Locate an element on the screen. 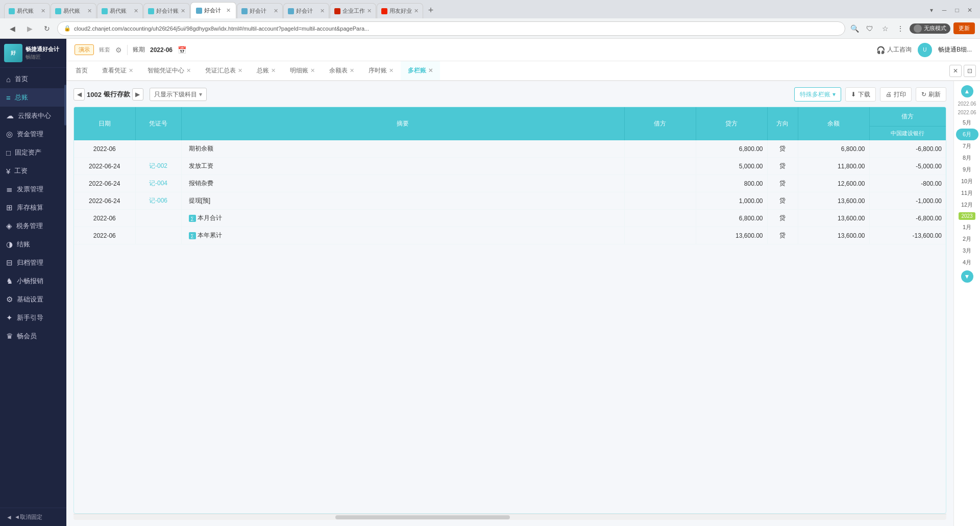 The height and width of the screenshot is (526, 980). download-btn: ⬇ 下载 is located at coordinates (861, 94).